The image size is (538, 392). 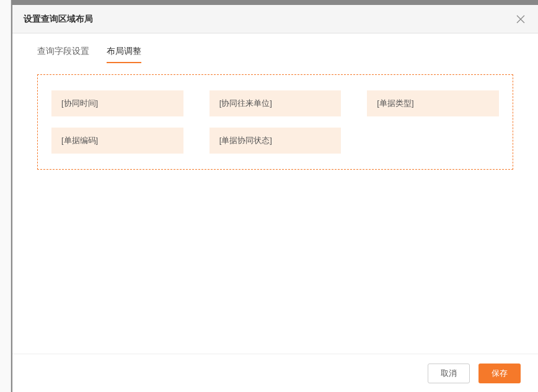 What do you see at coordinates (275, 54) in the screenshot?
I see `tabs: 查询字段设置 布局调整` at bounding box center [275, 54].